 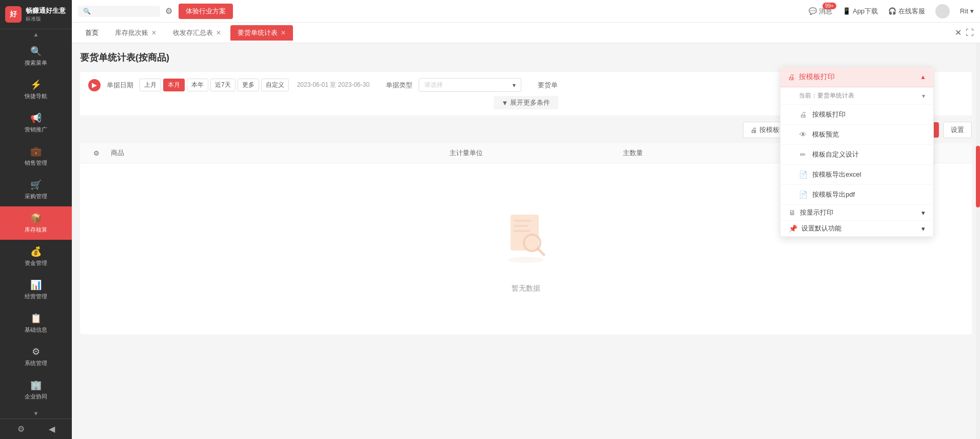 What do you see at coordinates (907, 11) in the screenshot?
I see `online-service-btn: 🎧 在线客服` at bounding box center [907, 11].